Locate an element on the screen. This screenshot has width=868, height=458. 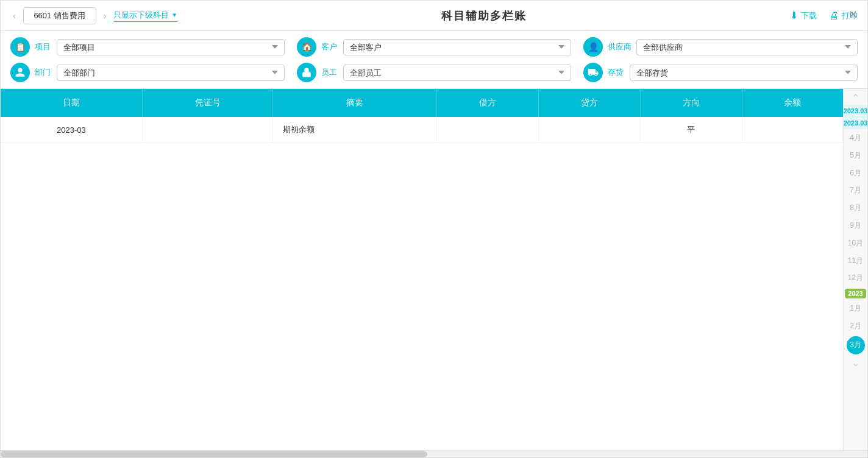
scrollbar-thumb is located at coordinates (214, 454).